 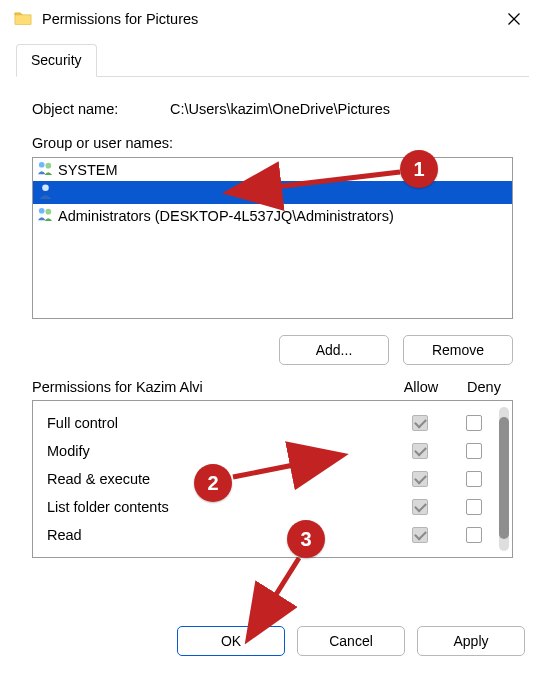 What do you see at coordinates (272, 170) in the screenshot?
I see `list-item: SYSTEM` at bounding box center [272, 170].